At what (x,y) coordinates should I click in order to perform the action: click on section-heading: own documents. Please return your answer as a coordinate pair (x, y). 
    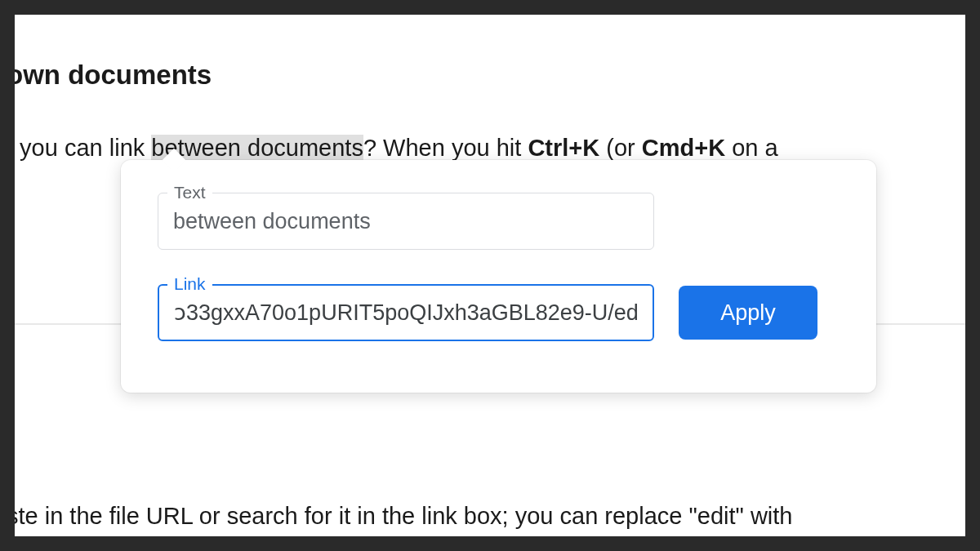
    Looking at the image, I should click on (113, 75).